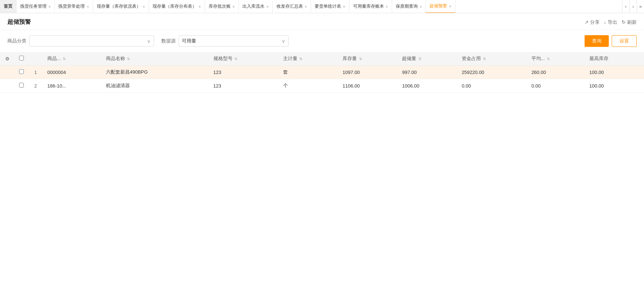 Image resolution: width=644 pixels, height=293 pixels. Describe the element at coordinates (169, 41) in the screenshot. I see `datasource-label: 数据源` at that location.